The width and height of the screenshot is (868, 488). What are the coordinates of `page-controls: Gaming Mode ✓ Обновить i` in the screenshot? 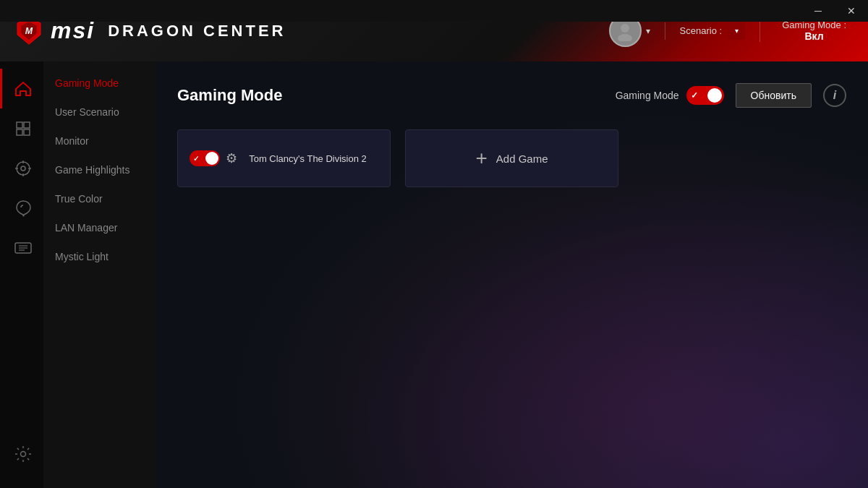 It's located at (731, 95).